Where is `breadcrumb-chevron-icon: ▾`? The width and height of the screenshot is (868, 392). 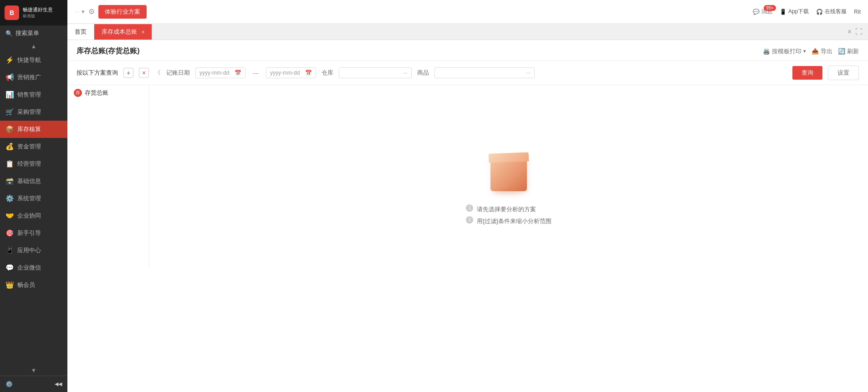 breadcrumb-chevron-icon: ▾ is located at coordinates (83, 12).